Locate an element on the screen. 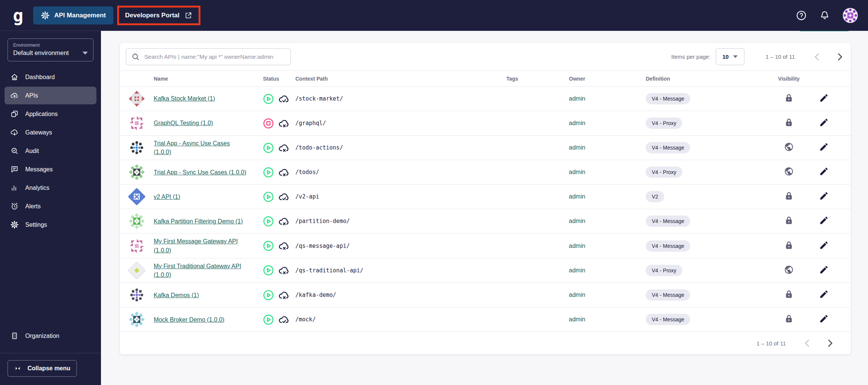  sidebar-item-organization: Organization is located at coordinates (50, 336).